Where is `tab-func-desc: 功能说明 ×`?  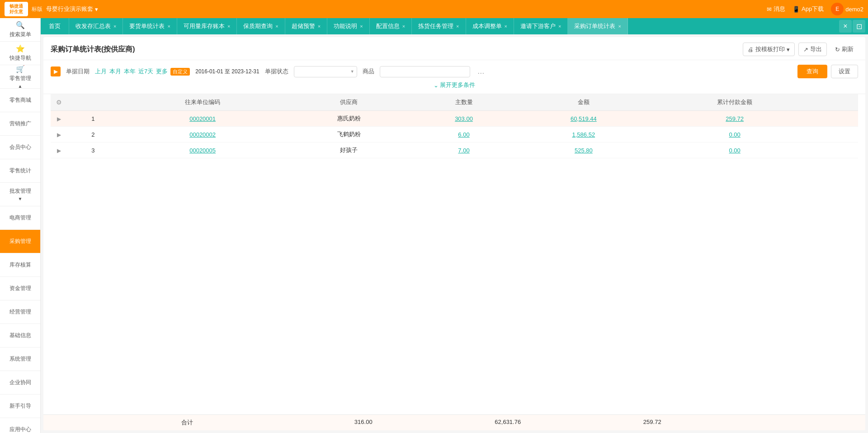 tab-func-desc: 功能说明 × is located at coordinates (348, 26).